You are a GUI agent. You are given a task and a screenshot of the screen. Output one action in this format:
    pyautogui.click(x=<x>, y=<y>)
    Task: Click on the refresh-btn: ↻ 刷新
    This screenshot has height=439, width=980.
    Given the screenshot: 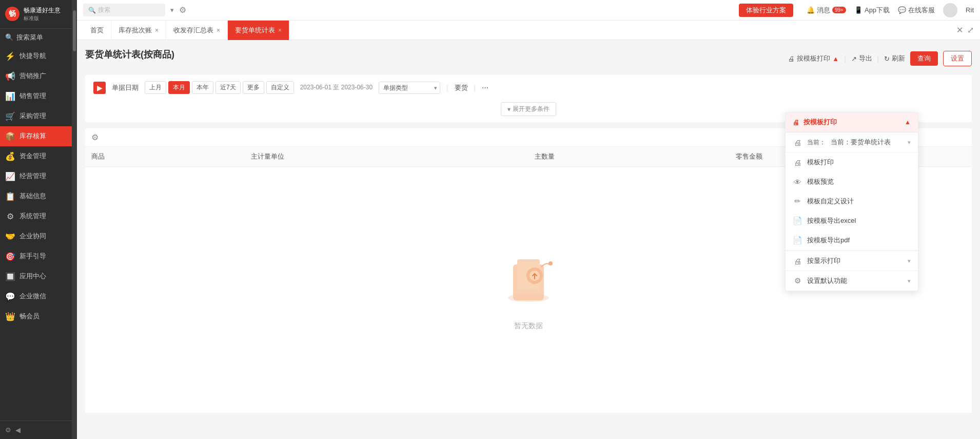 What is the action you would take?
    pyautogui.click(x=895, y=59)
    